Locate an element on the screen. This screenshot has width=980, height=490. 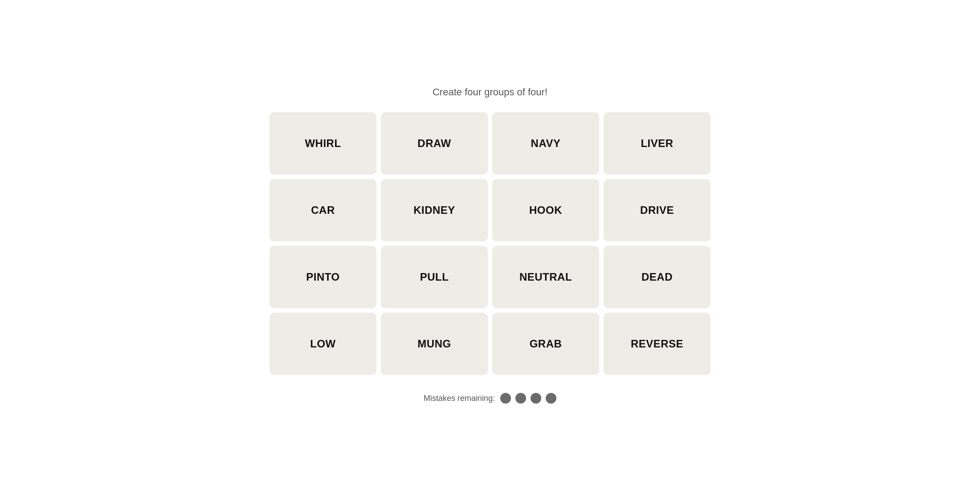
word-card-label: MUNG is located at coordinates (434, 344).